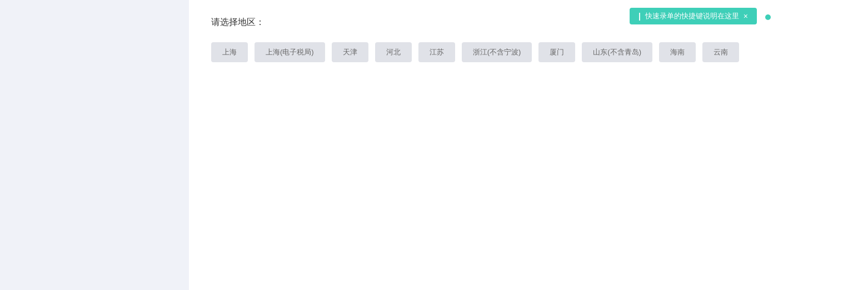 The width and height of the screenshot is (868, 290). I want to click on region-btn-shandong: 山东(不含青岛), so click(617, 52).